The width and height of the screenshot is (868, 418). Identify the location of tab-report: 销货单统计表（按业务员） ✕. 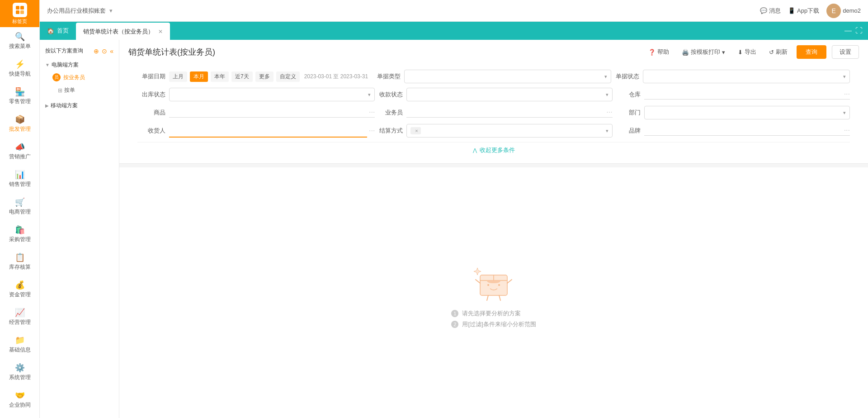
(123, 32).